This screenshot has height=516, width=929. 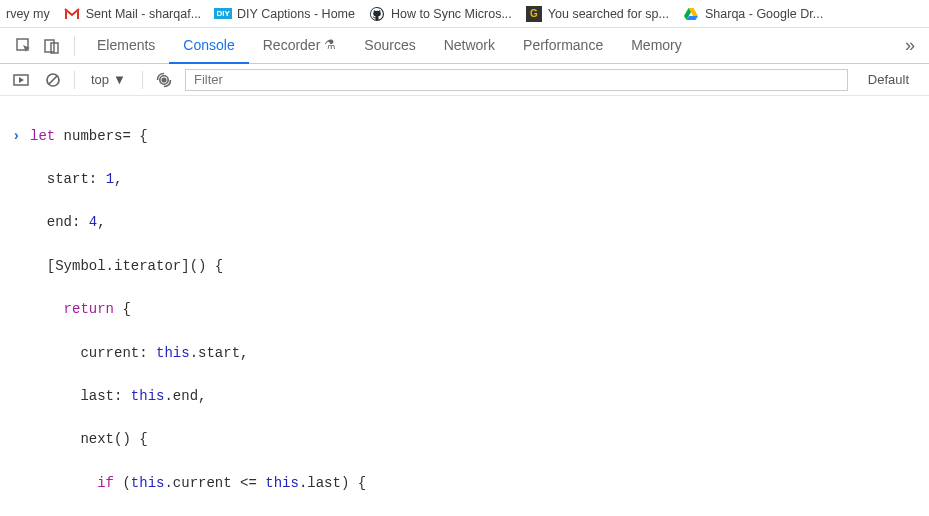 I want to click on tab-memory: Memory, so click(x=656, y=46).